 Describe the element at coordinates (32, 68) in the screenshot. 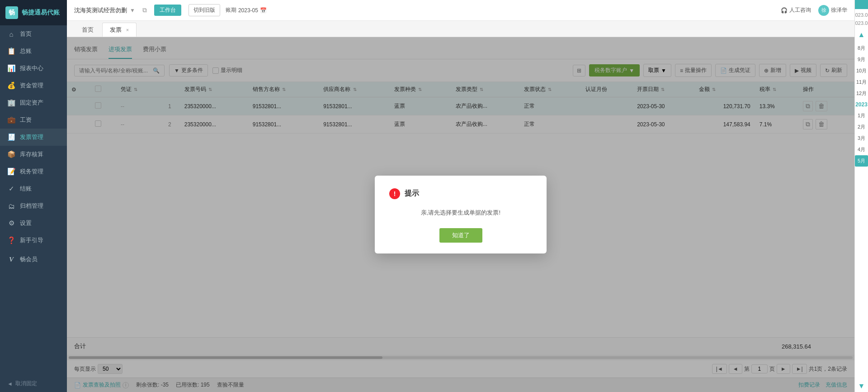

I see `sidebar-item-label: 报表中心` at that location.